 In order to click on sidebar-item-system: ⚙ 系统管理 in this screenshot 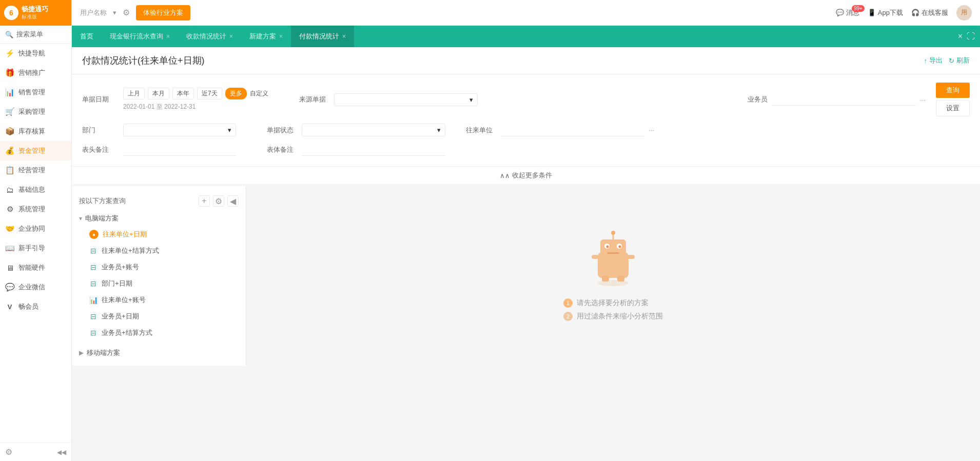, I will do `click(36, 209)`.